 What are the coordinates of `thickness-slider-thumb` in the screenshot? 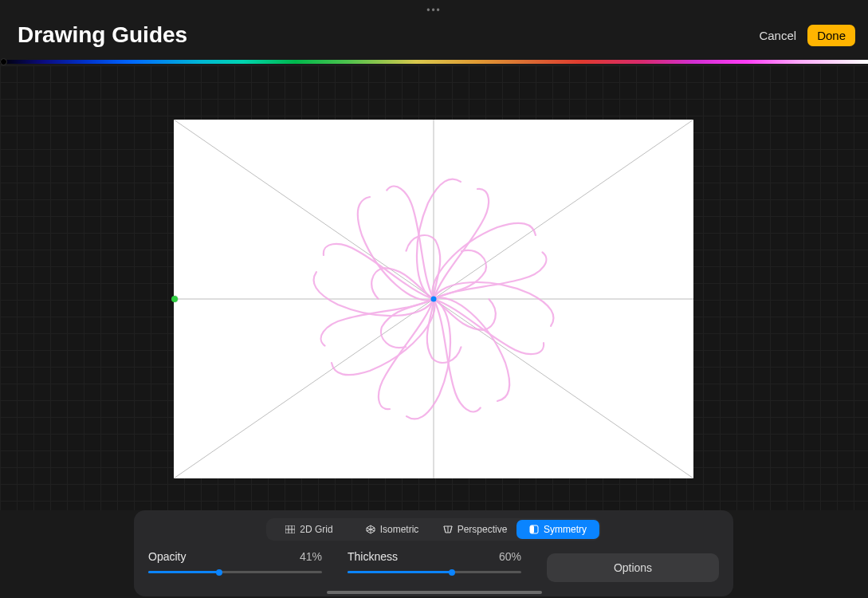 It's located at (452, 572).